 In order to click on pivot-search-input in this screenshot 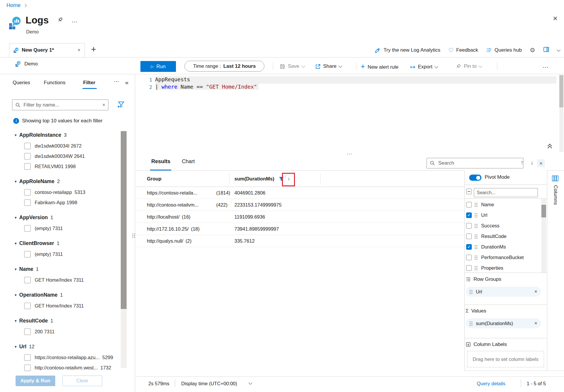, I will do `click(506, 192)`.